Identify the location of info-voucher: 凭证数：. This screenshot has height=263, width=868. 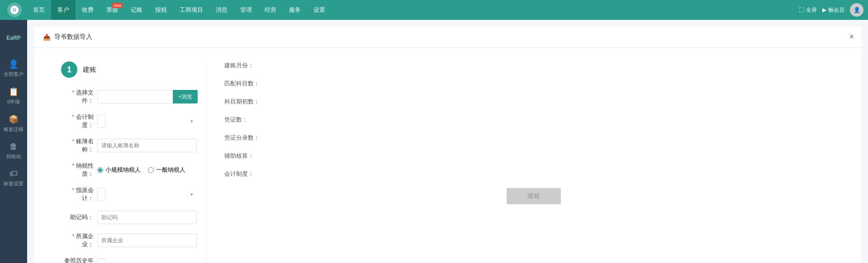
(534, 120).